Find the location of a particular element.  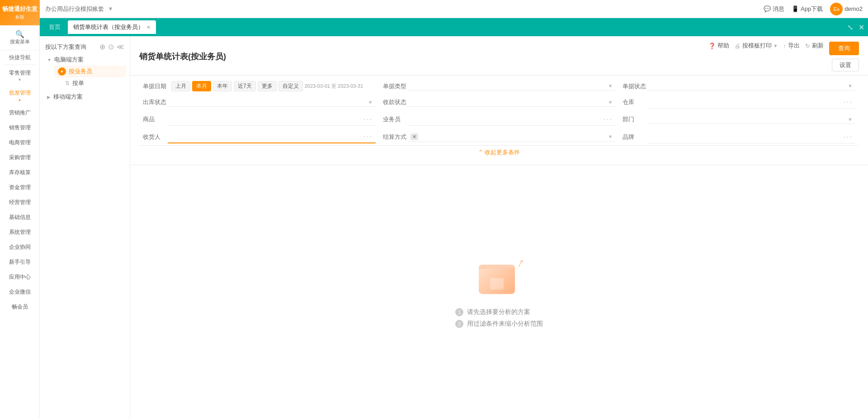

message-icon: 💬 is located at coordinates (767, 9).